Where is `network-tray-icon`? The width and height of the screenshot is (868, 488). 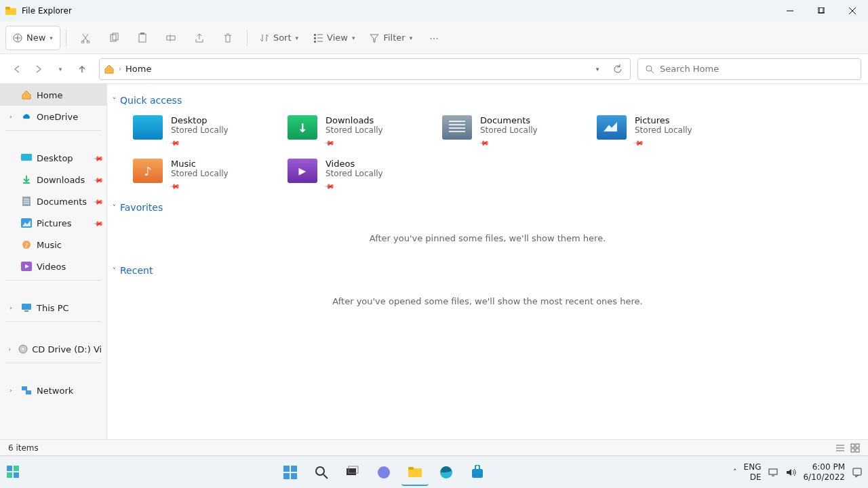 network-tray-icon is located at coordinates (773, 472).